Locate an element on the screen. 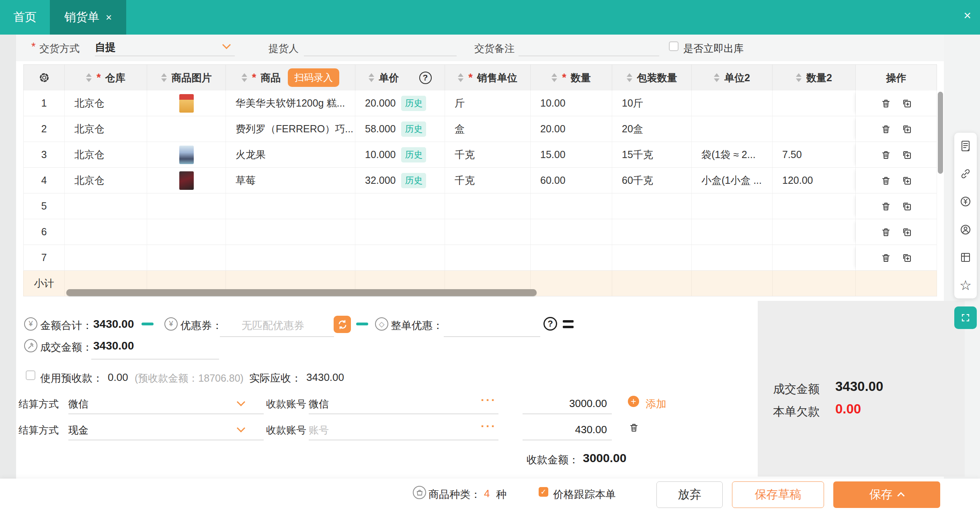  payment-amount-input: 3000.00 is located at coordinates (565, 404).